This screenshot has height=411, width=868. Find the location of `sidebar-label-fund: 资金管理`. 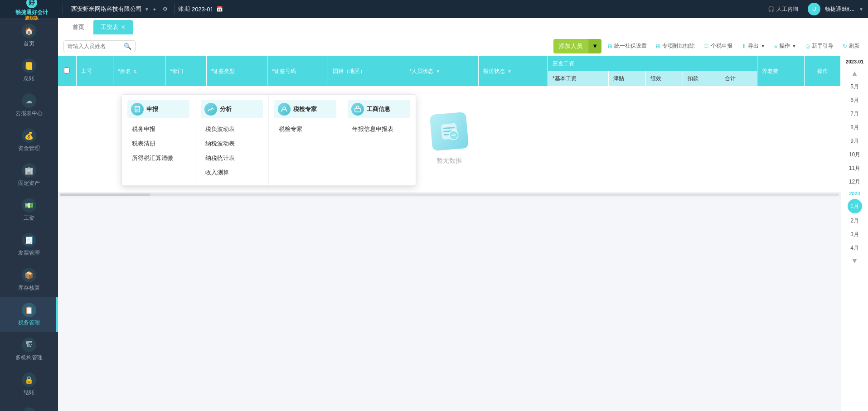

sidebar-label-fund: 资金管理 is located at coordinates (29, 149).